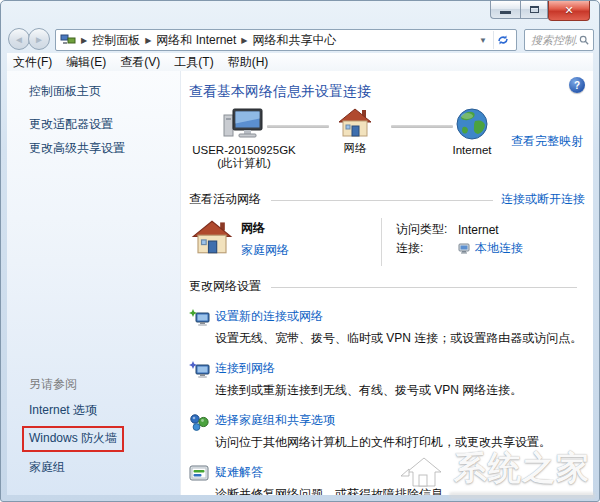 The image size is (600, 502). I want to click on task-setup-new-connection: 设置新的连接或网络 设置无线、宽带、拨号、临时或 VPN 连接；或设置路由器或访…, so click(387, 328).